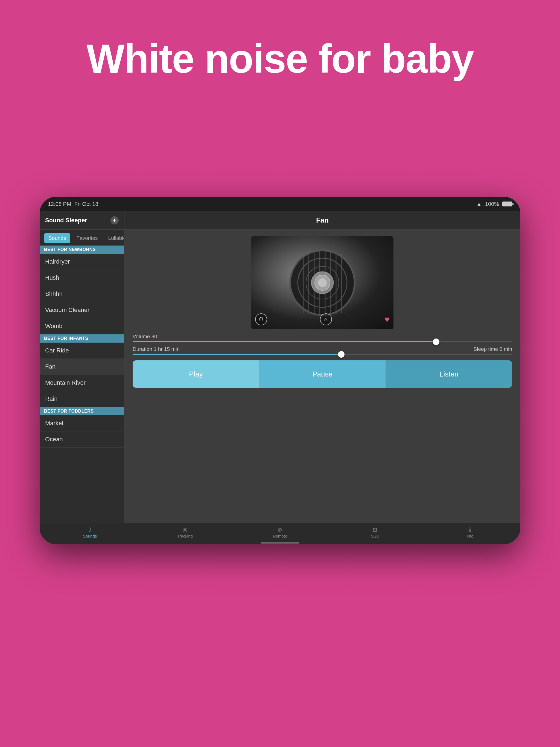 This screenshot has height=747, width=560. What do you see at coordinates (261, 319) in the screenshot?
I see `timer-button: ⏱` at bounding box center [261, 319].